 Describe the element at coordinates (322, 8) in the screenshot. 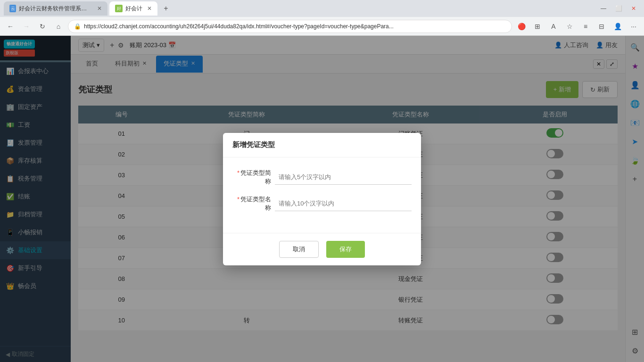

I see `tab-bar: 云 好会计云财务软件管理系统_会计 ✕ 好 好会计 ✕ + — ⬜ ✕` at that location.